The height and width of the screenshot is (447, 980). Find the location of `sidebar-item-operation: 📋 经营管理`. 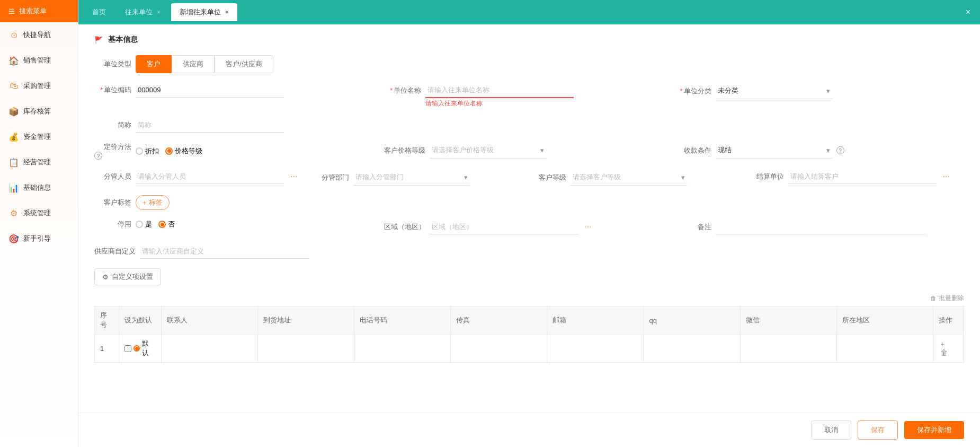

sidebar-item-operation: 📋 经营管理 is located at coordinates (39, 162).